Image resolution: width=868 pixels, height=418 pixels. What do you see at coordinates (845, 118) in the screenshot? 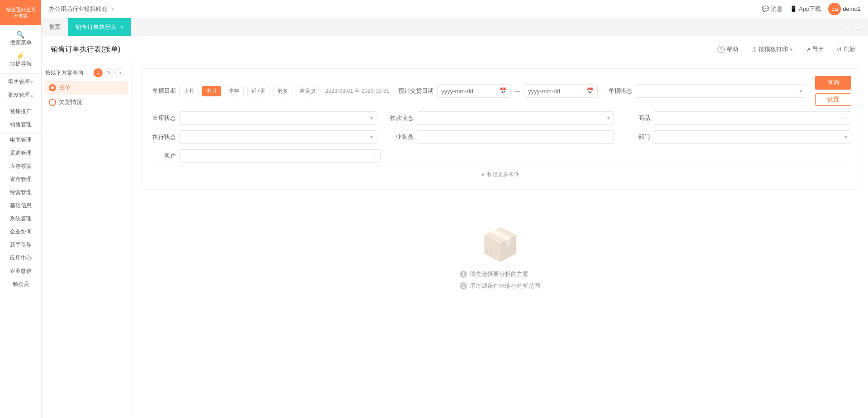
I see `goods-dots-icon: ···` at bounding box center [845, 118].